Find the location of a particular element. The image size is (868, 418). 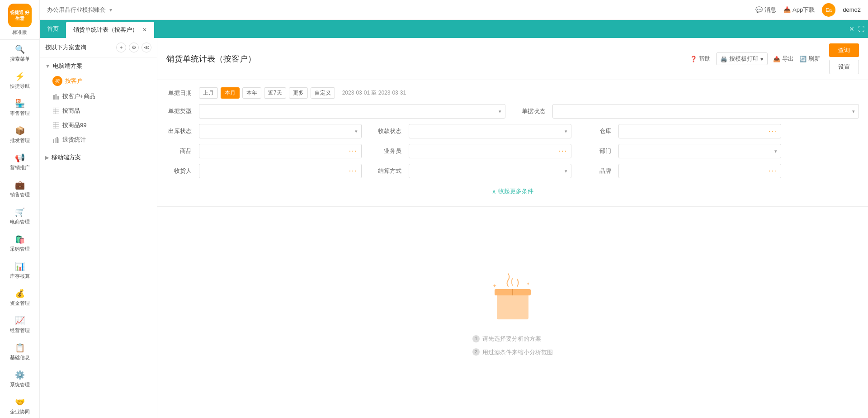

pc-group-arrow-icon: ▼ is located at coordinates (48, 66).